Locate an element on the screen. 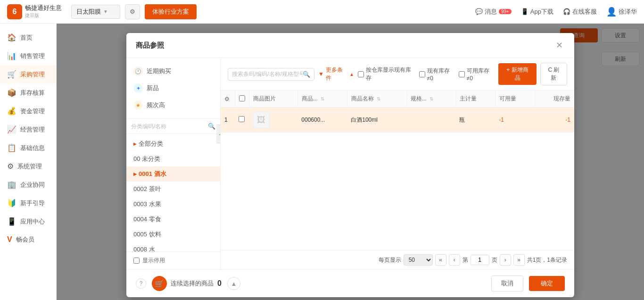 The image size is (644, 300). sort-name-icon: ⇅ is located at coordinates (379, 99).